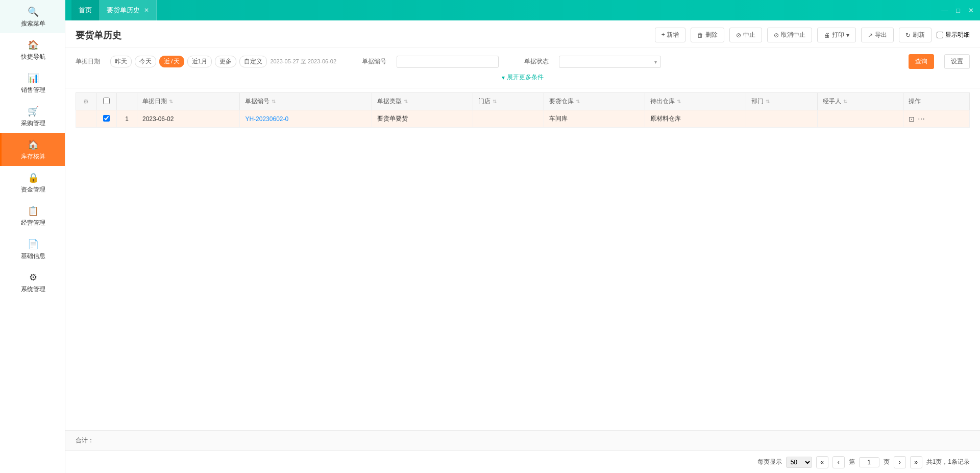 The width and height of the screenshot is (980, 473). Describe the element at coordinates (33, 90) in the screenshot. I see `sidebar-label-sales: 销售管理` at that location.